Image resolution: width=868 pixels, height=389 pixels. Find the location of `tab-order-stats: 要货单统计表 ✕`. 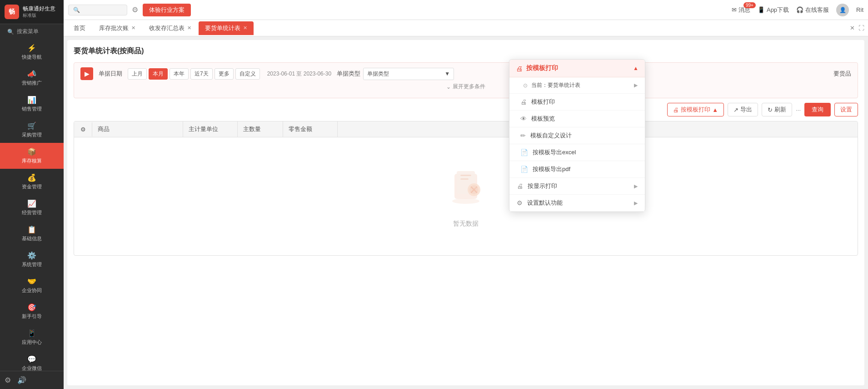

tab-order-stats: 要货单统计表 ✕ is located at coordinates (226, 28).